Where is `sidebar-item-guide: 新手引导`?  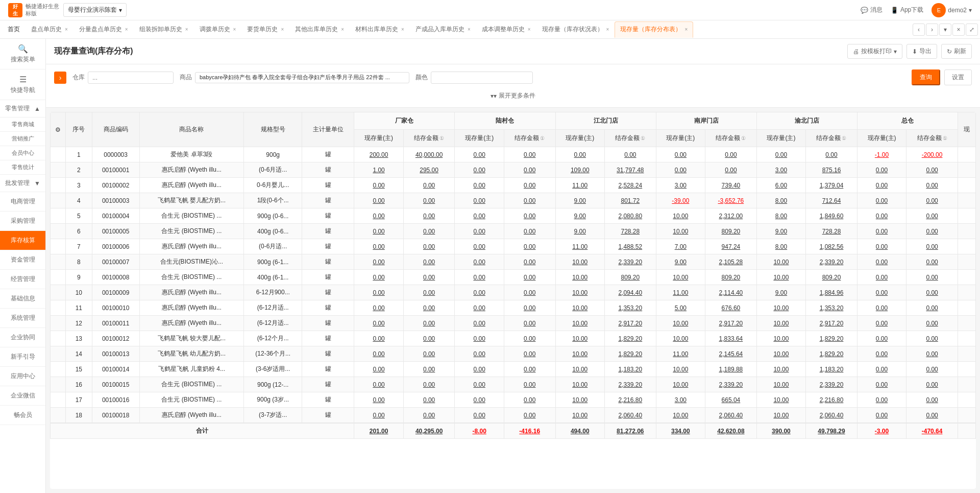
sidebar-item-guide: 新手引导 is located at coordinates (22, 357).